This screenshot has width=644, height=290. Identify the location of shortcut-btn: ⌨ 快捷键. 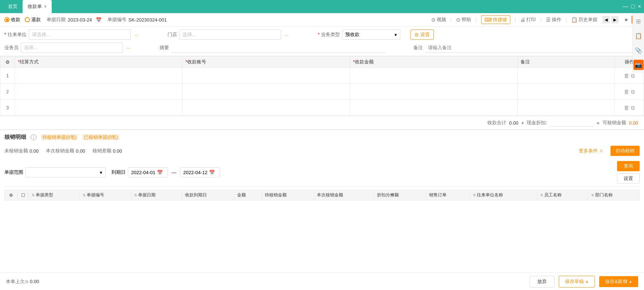
(496, 20).